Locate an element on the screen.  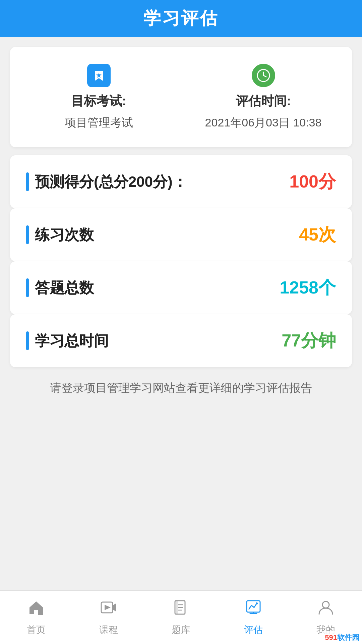
stat-card-2: 答题总数 1258个 is located at coordinates (181, 288).